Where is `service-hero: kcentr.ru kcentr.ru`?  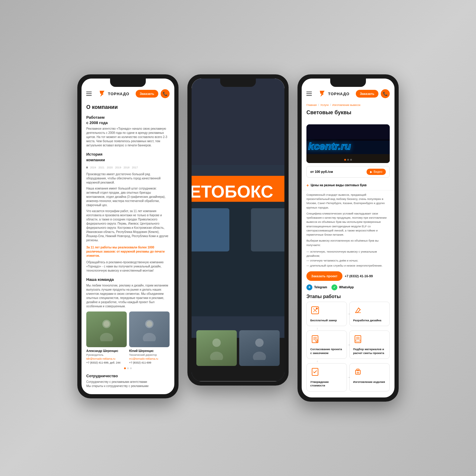
service-hero: kcentr.ru kcentr.ru is located at coordinates (348, 144).